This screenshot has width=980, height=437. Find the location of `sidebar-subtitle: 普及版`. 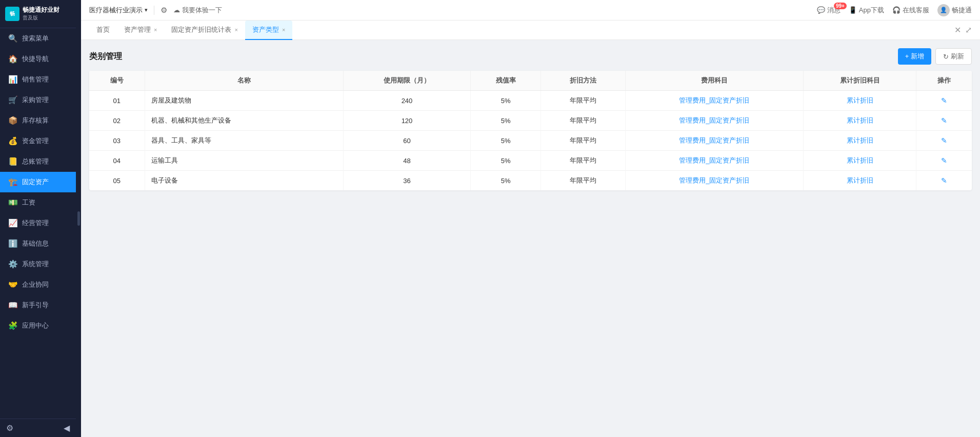

sidebar-subtitle: 普及版 is located at coordinates (41, 18).